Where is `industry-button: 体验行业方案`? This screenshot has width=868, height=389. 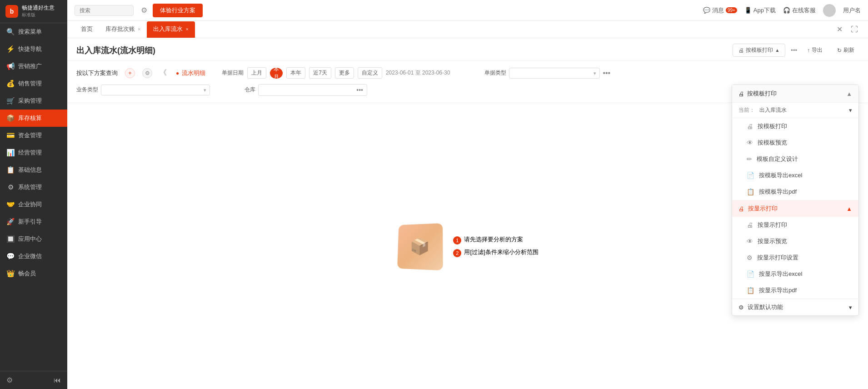 industry-button: 体验行业方案 is located at coordinates (178, 10).